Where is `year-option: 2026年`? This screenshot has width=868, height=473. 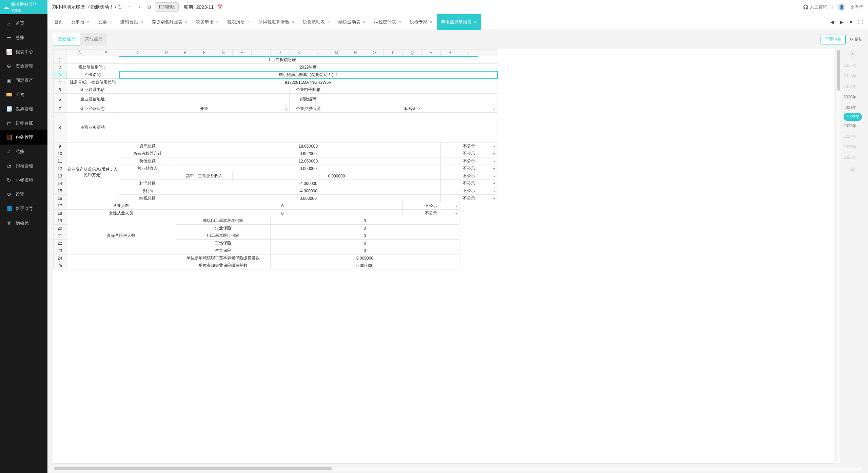 year-option: 2026年 is located at coordinates (853, 157).